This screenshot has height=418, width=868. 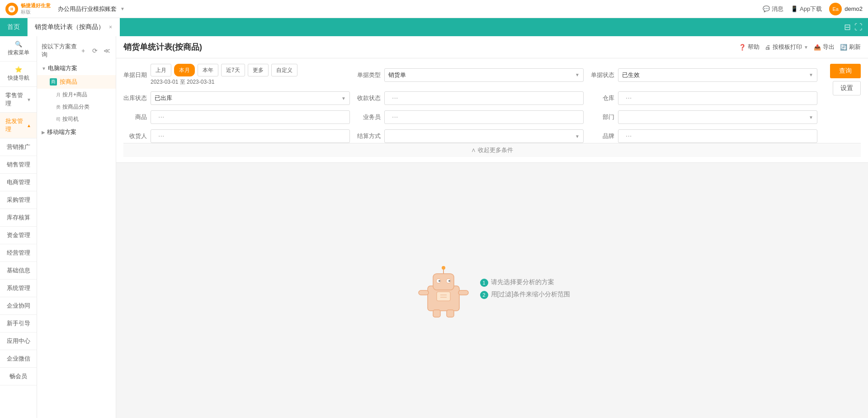 What do you see at coordinates (53, 82) in the screenshot?
I see `by-goods-icon: 商` at bounding box center [53, 82].